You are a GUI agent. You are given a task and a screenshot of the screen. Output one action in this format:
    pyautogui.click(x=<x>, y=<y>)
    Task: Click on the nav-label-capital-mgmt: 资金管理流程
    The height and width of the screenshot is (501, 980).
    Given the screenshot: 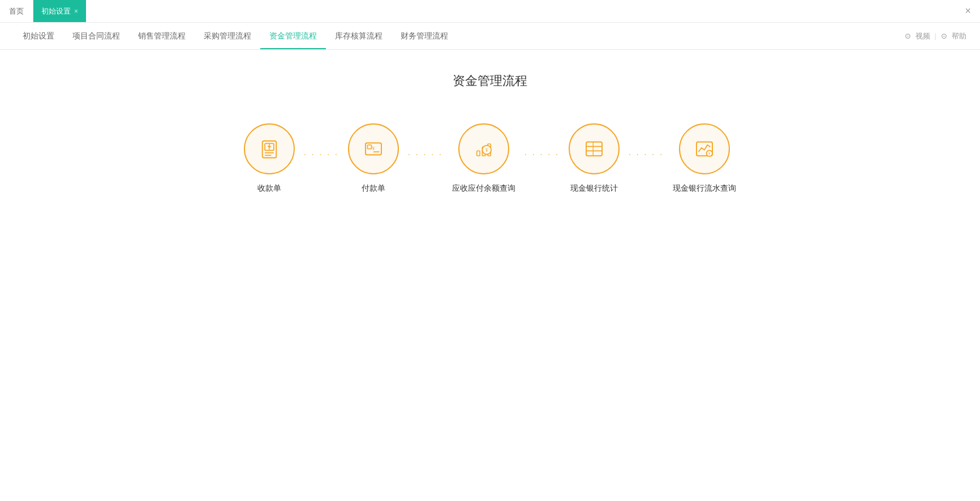 What is the action you would take?
    pyautogui.click(x=293, y=36)
    